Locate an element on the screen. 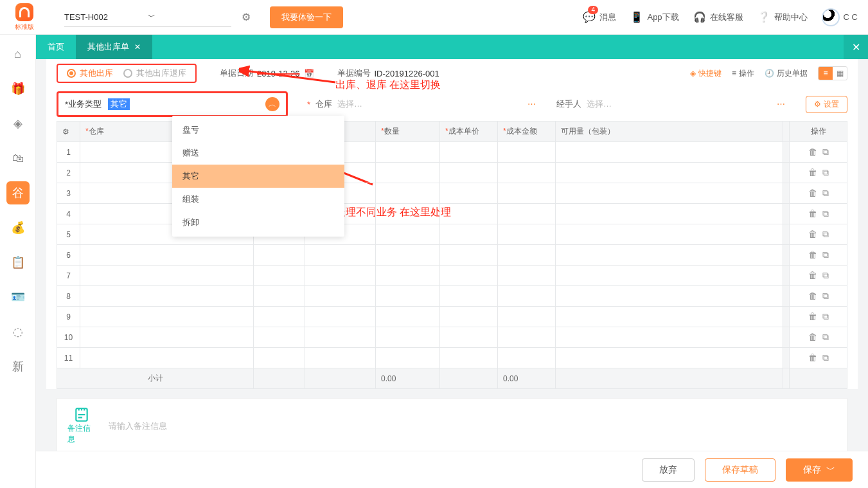 The height and width of the screenshot is (488, 868). message-badge: 4 is located at coordinates (593, 10).